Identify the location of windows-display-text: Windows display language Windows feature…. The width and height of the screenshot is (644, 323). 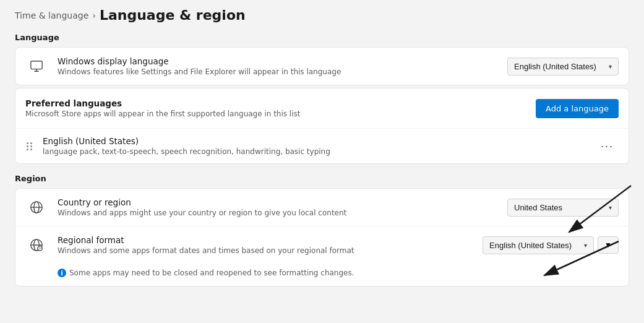
(277, 66).